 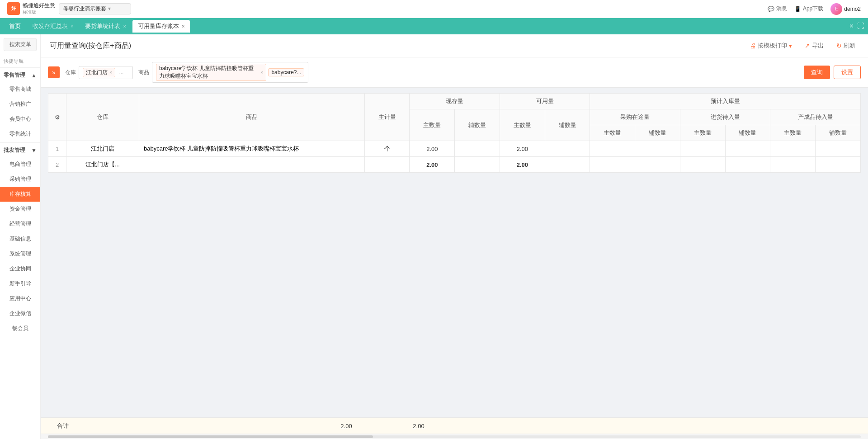 What do you see at coordinates (106, 72) in the screenshot?
I see `warehouse-input: 江北门店 × ...` at bounding box center [106, 72].